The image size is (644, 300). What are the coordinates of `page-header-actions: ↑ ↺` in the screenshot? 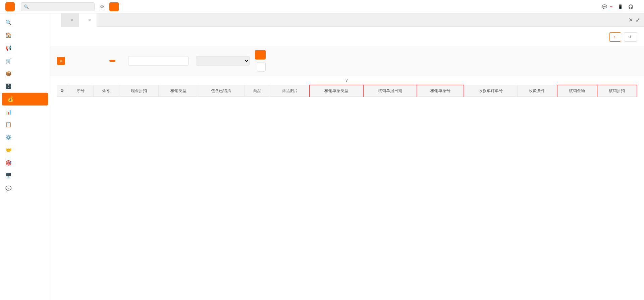 It's located at (623, 37).